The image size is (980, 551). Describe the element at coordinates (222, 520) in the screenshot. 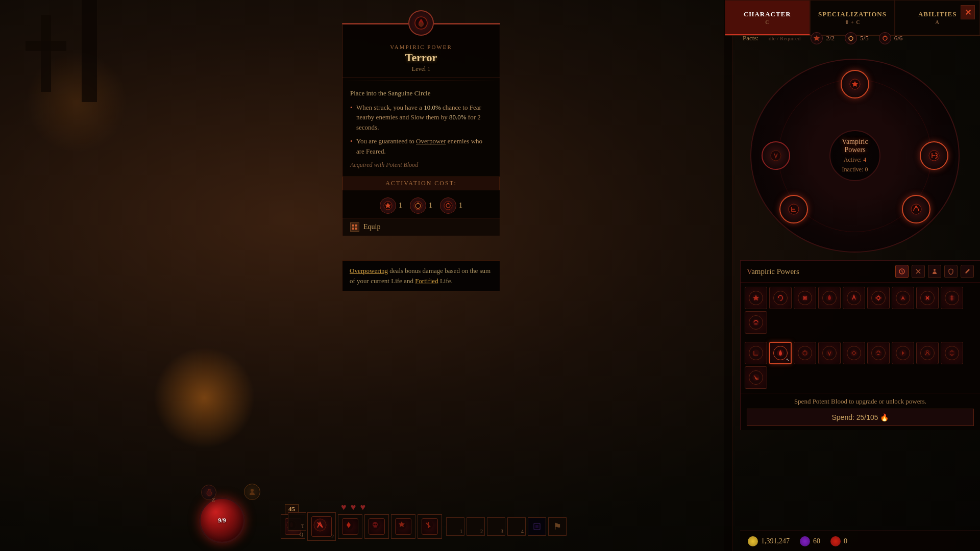

I see `health-orb: 9/9` at that location.